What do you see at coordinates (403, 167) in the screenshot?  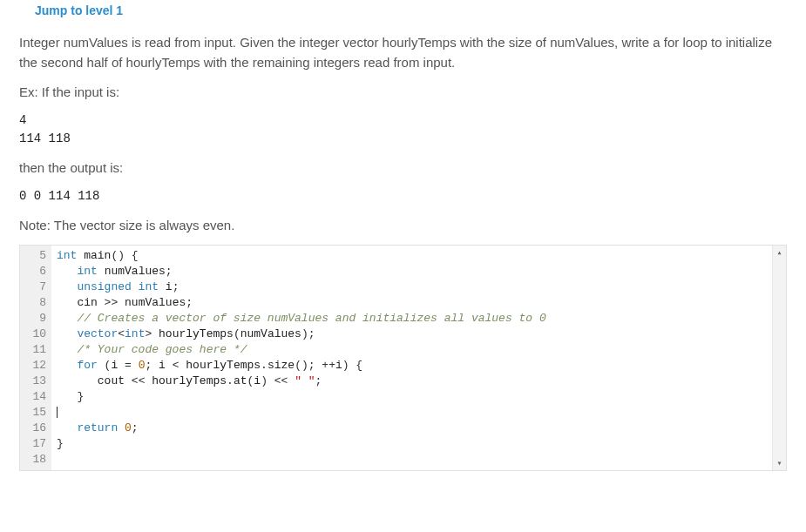 I see `example-output-label: then the output is:` at bounding box center [403, 167].